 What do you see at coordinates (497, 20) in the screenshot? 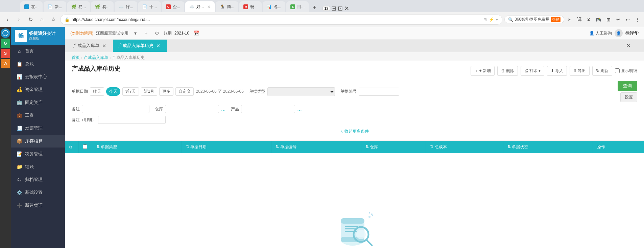
I see `chevron-down-icon: ▾` at bounding box center [497, 20].